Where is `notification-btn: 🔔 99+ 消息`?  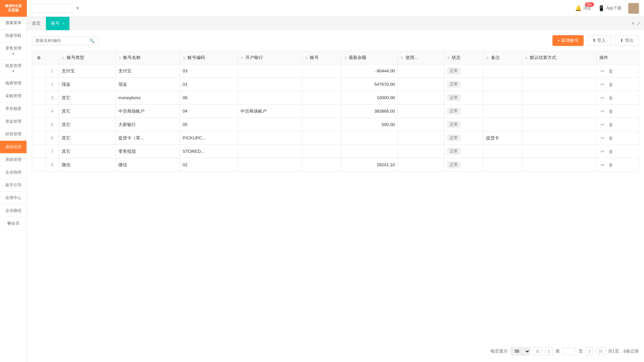
notification-btn: 🔔 99+ 消息 is located at coordinates (583, 8).